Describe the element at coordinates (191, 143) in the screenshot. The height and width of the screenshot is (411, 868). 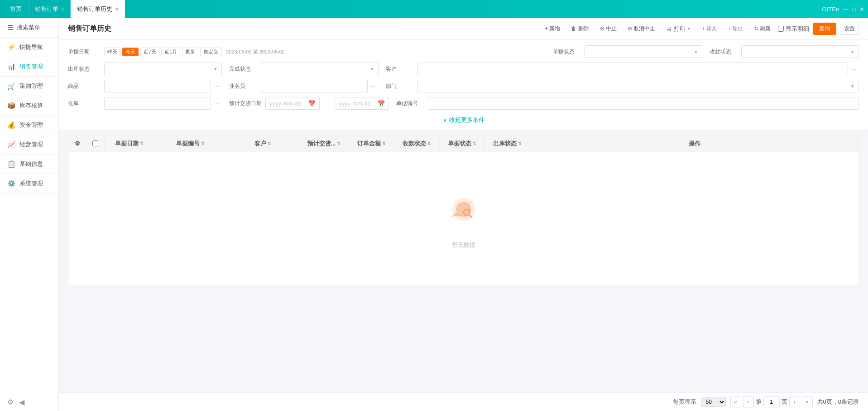
I see `th-billno: 单据编号 ⇅` at that location.